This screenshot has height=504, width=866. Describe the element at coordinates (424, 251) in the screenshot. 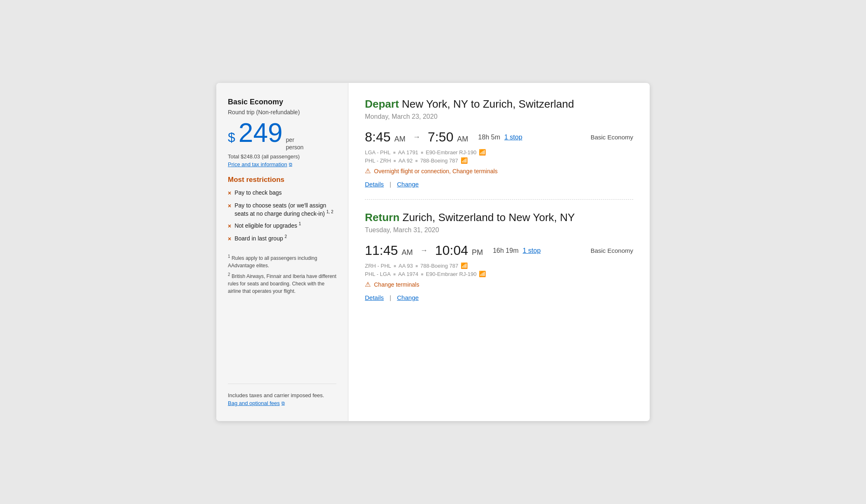

I see `arrow-icon-2: →` at that location.